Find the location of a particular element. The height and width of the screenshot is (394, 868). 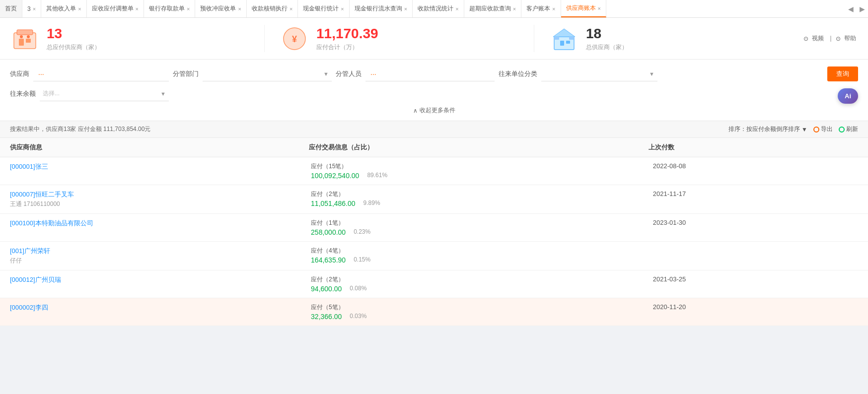

video-icon: ⊙ is located at coordinates (806, 39).